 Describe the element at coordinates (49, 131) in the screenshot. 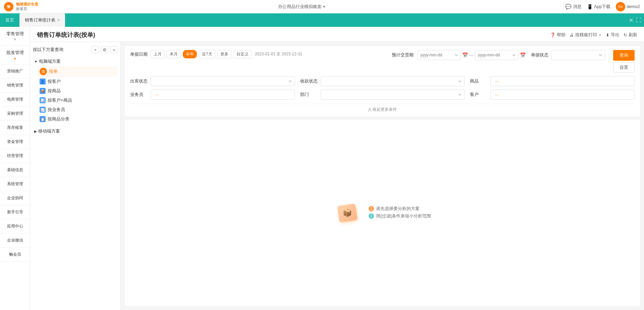

I see `tree-mobile-label: 移动端方案` at that location.